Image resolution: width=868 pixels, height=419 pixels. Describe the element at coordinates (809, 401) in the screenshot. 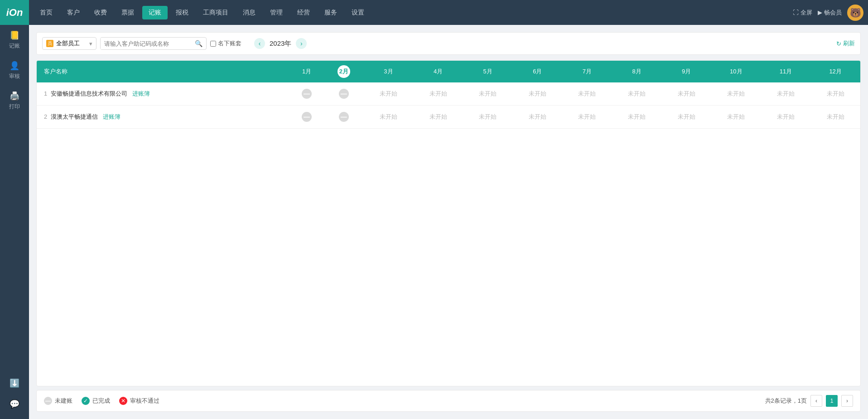

I see `pagination-area: 共2条记录，1页 ‹ 1 ›` at that location.